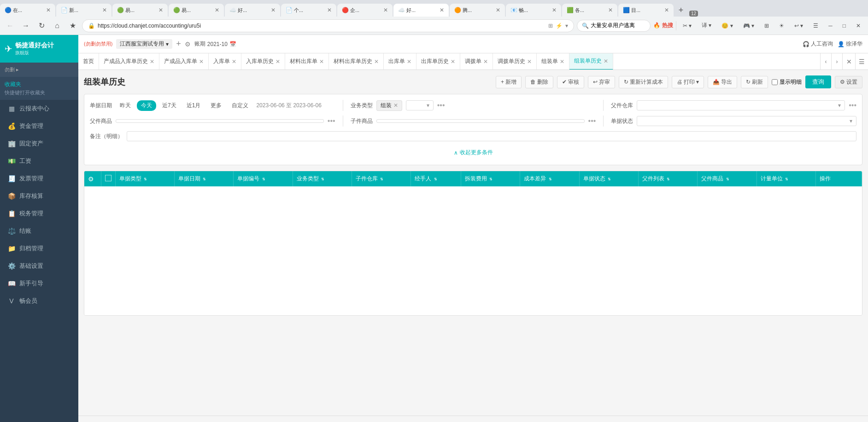 The width and height of the screenshot is (868, 422). I want to click on abandon-button: ↩ 弃审, so click(602, 82).